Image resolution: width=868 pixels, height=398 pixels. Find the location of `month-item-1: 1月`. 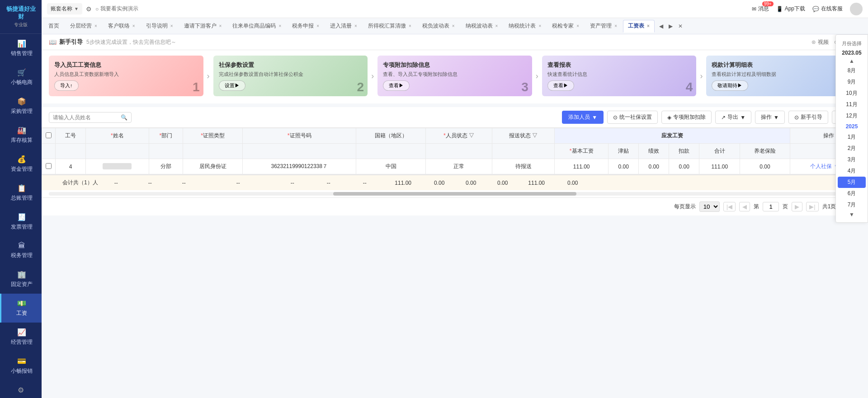

month-item-1: 1月 is located at coordinates (852, 137).